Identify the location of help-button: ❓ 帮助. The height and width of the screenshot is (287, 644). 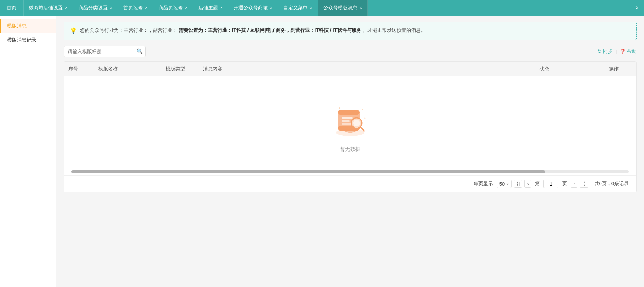
(628, 51).